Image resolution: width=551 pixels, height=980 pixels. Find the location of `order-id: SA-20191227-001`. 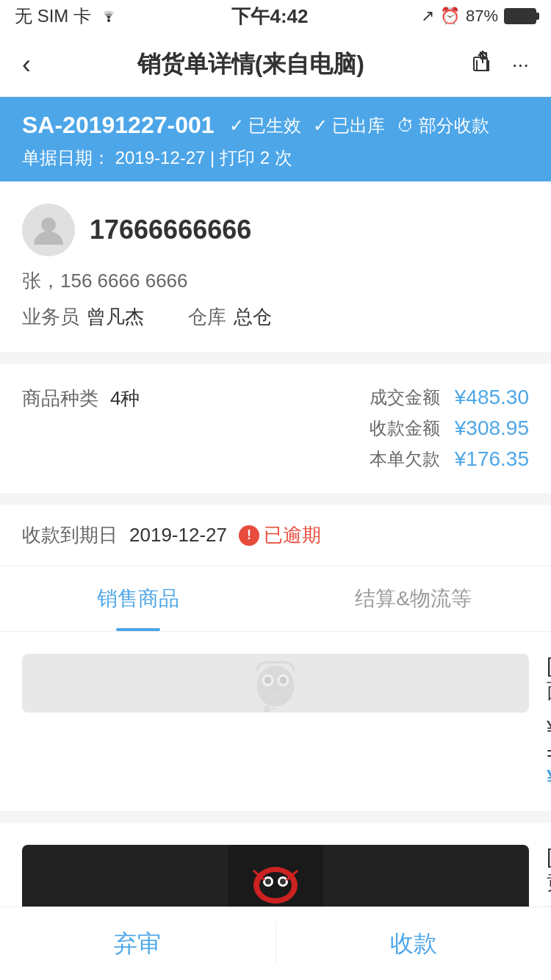

order-id: SA-20191227-001 is located at coordinates (118, 125).